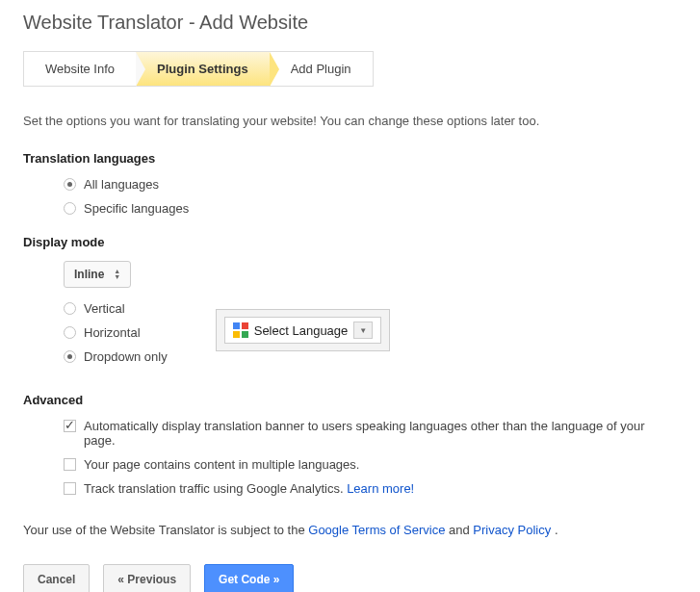 Image resolution: width=700 pixels, height=592 pixels. Describe the element at coordinates (350, 23) in the screenshot. I see `page-title: Website Translator - Add Website` at that location.